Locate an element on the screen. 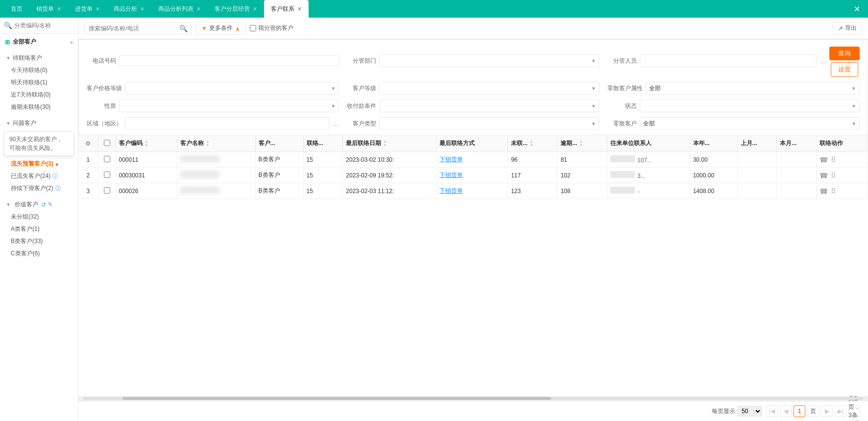 This screenshot has width=868, height=421. filter-person-more: … is located at coordinates (823, 61).